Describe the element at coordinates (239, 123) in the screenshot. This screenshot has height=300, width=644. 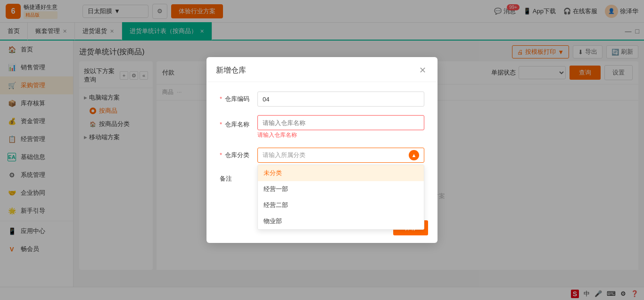
I see `warehouse-name-label: * 仓库名称` at that location.